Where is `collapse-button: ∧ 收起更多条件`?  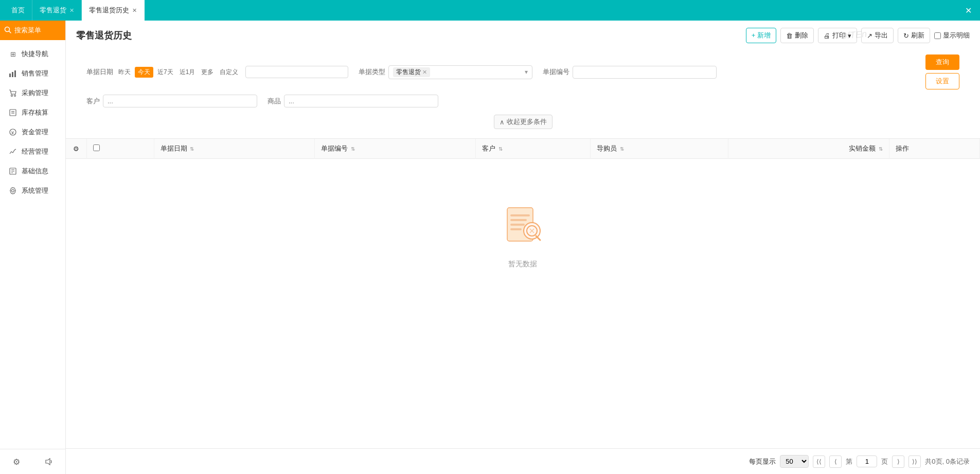 collapse-button: ∧ 收起更多条件 is located at coordinates (523, 122).